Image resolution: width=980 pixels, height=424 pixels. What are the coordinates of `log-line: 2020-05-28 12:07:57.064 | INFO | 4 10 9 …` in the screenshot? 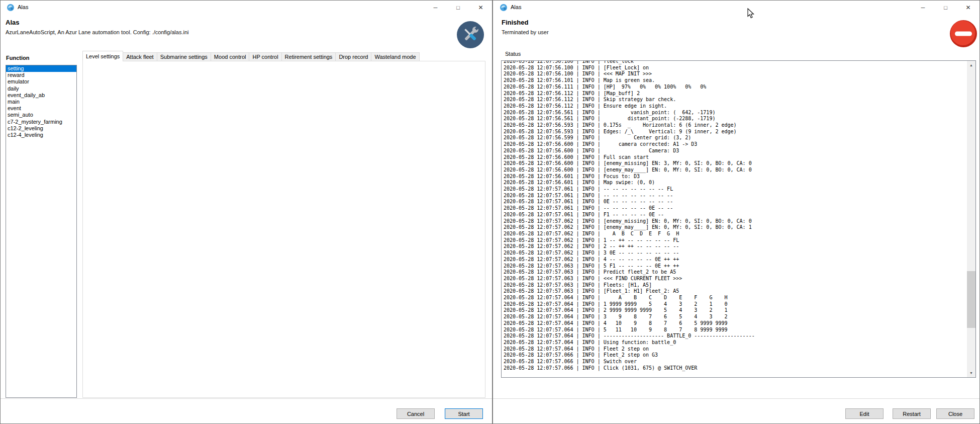 It's located at (740, 324).